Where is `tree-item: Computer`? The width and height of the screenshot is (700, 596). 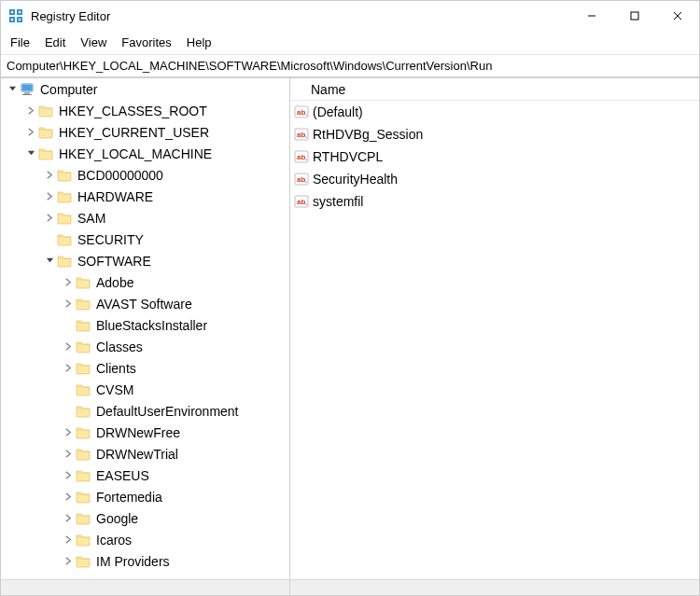
tree-item: Computer is located at coordinates (146, 90).